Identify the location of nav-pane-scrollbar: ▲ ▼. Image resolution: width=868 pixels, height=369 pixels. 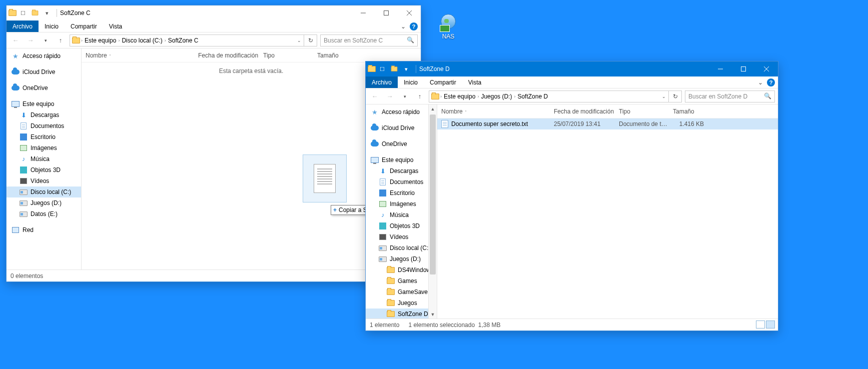
(433, 212).